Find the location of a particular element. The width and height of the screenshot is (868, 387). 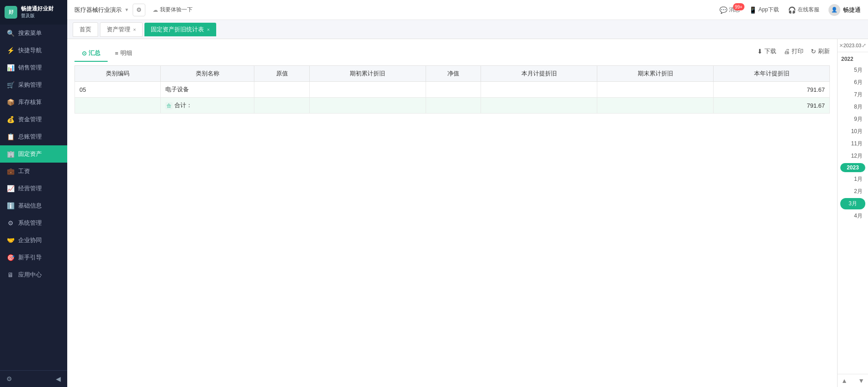

total-net is located at coordinates (453, 105).